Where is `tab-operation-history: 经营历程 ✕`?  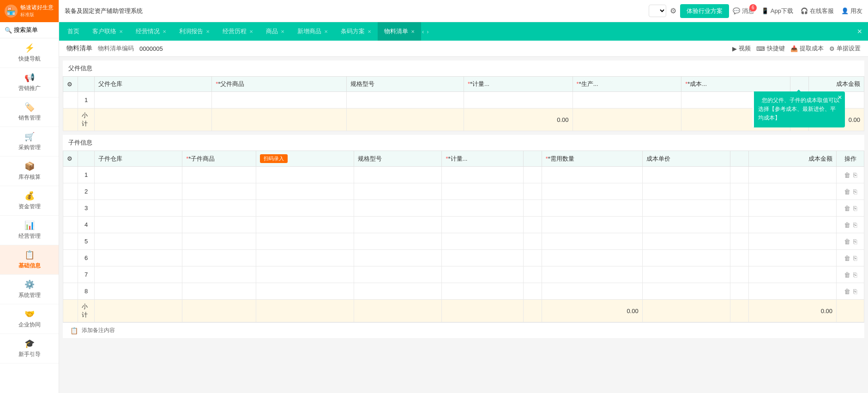 tab-operation-history: 经营历程 ✕ is located at coordinates (238, 31).